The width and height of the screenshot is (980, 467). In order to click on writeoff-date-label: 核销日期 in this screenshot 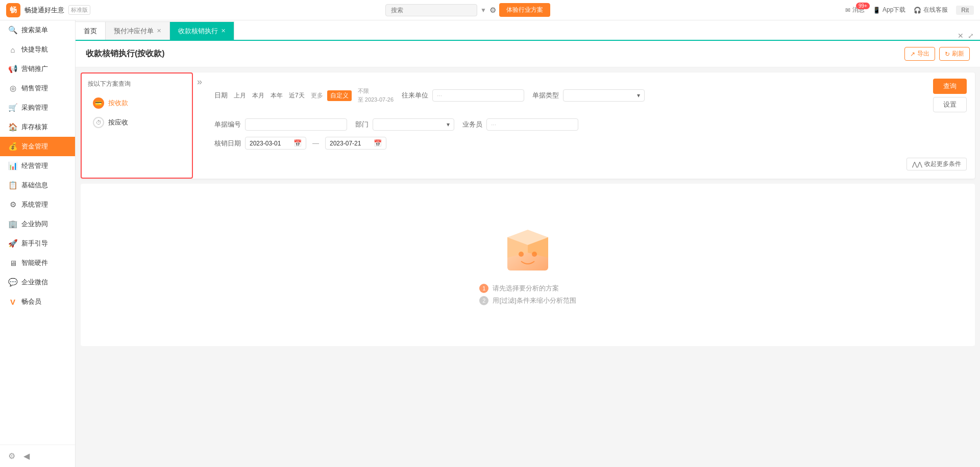, I will do `click(228, 143)`.